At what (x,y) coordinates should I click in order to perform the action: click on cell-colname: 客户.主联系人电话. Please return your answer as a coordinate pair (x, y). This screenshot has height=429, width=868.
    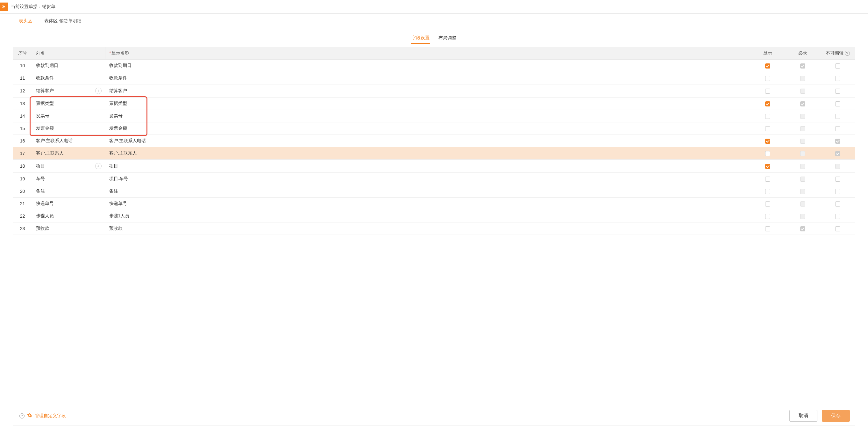
    Looking at the image, I should click on (69, 141).